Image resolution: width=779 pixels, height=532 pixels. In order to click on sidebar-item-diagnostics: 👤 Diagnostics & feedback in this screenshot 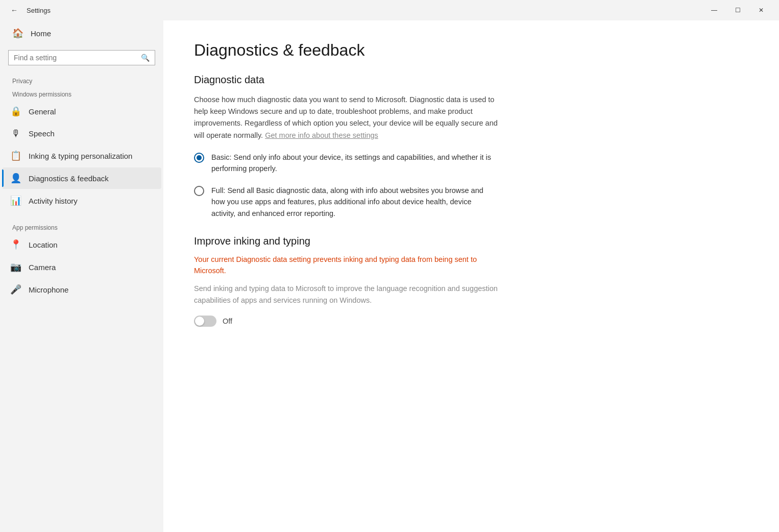, I will do `click(82, 178)`.